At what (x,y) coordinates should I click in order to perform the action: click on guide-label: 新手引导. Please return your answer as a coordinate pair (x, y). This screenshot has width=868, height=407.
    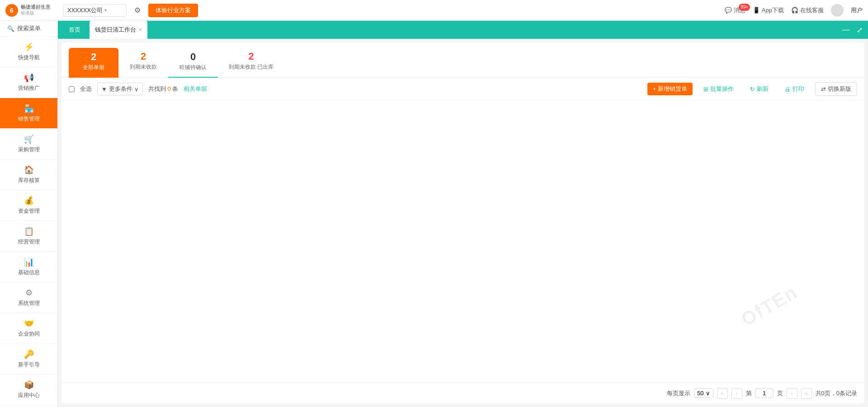
    Looking at the image, I should click on (29, 365).